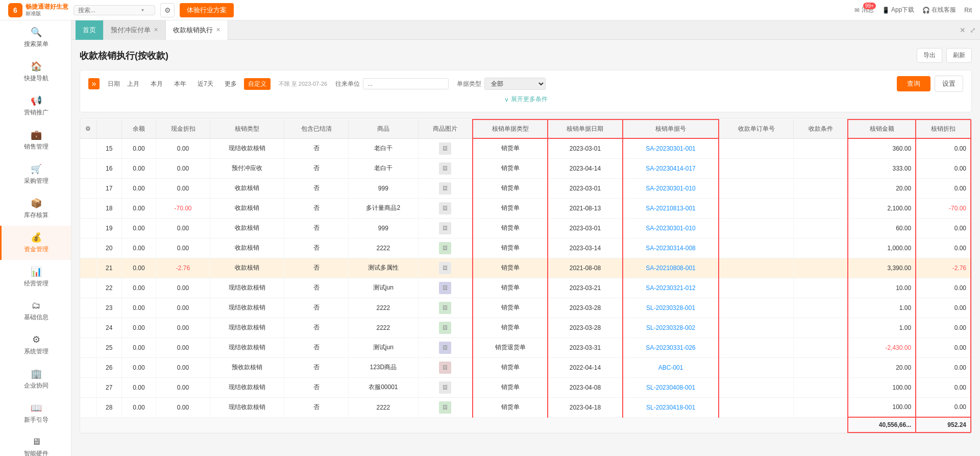 The width and height of the screenshot is (980, 456). I want to click on cell-bill-no: SA-20230301-001, so click(671, 148).